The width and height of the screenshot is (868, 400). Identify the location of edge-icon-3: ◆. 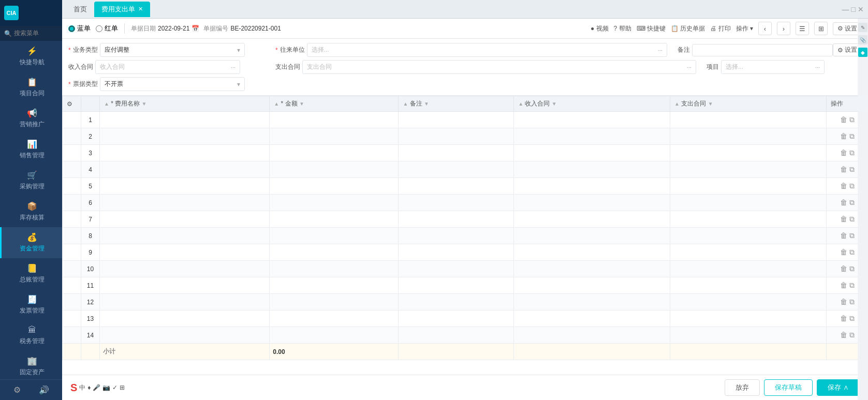
(863, 52).